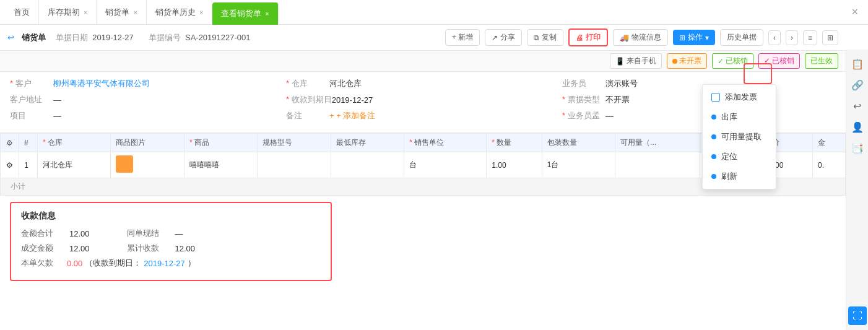 The height and width of the screenshot is (330, 868). What do you see at coordinates (171, 248) in the screenshot?
I see `payment-row-2: 成交金额 12.00 累计收款 12.00` at bounding box center [171, 248].